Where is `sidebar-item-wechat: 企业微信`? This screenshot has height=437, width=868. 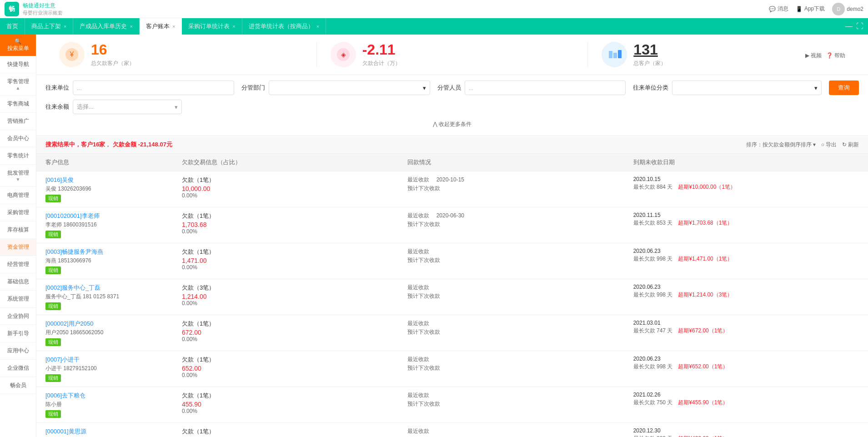
sidebar-item-wechat: 企业微信 is located at coordinates (18, 368).